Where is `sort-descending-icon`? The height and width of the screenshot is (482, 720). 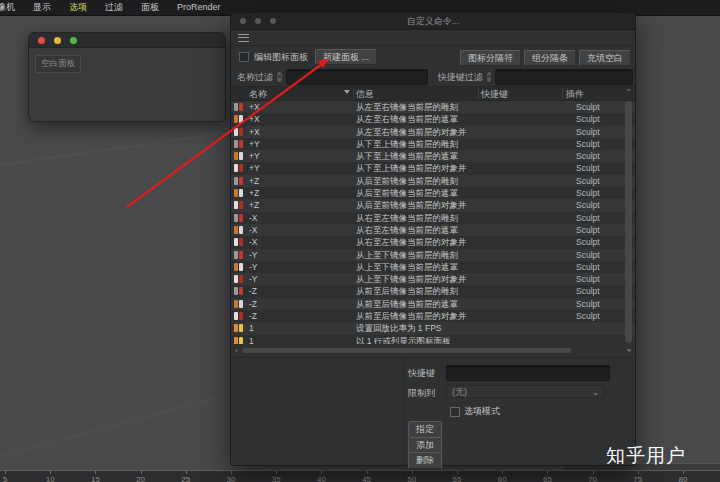 sort-descending-icon is located at coordinates (347, 92).